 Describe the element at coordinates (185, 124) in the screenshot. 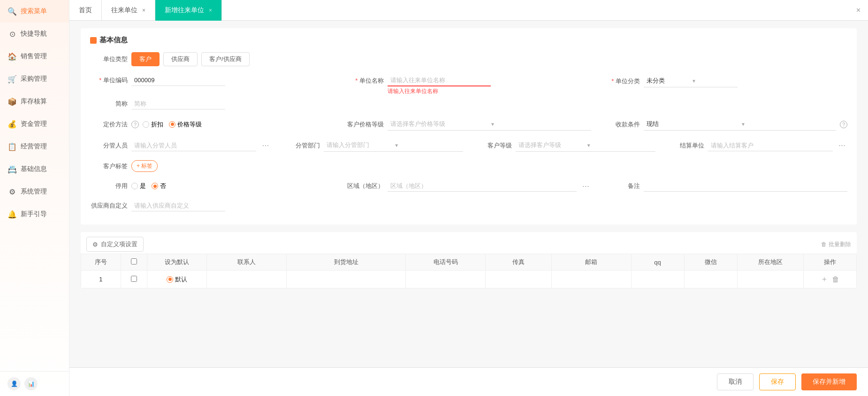

I see `pricing-radio-level: 价格等级` at that location.